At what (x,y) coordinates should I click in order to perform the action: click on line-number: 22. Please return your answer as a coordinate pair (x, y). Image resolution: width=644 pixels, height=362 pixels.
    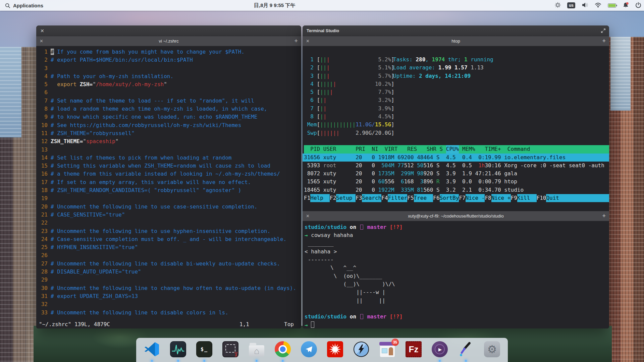
    Looking at the image, I should click on (43, 223).